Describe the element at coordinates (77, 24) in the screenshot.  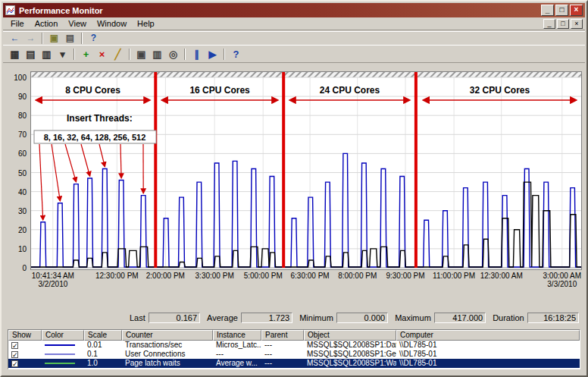
I see `menu-view: View` at that location.